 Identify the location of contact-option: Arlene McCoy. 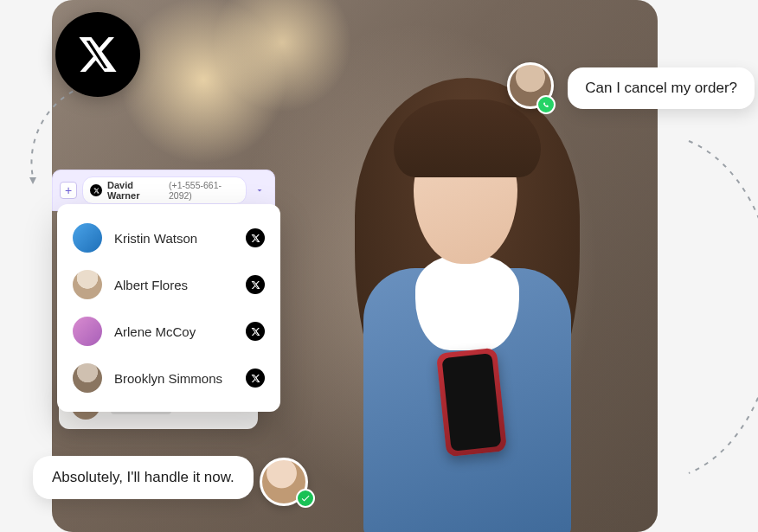
(169, 331).